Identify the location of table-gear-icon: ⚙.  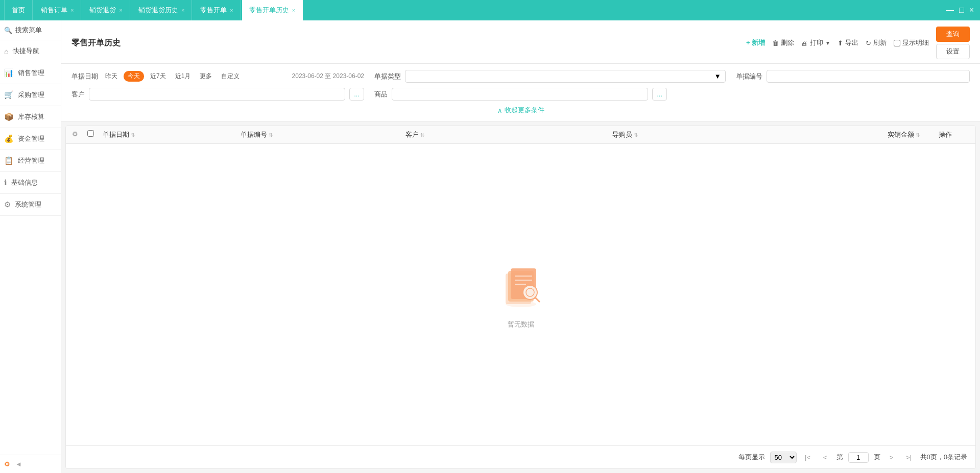
(75, 134).